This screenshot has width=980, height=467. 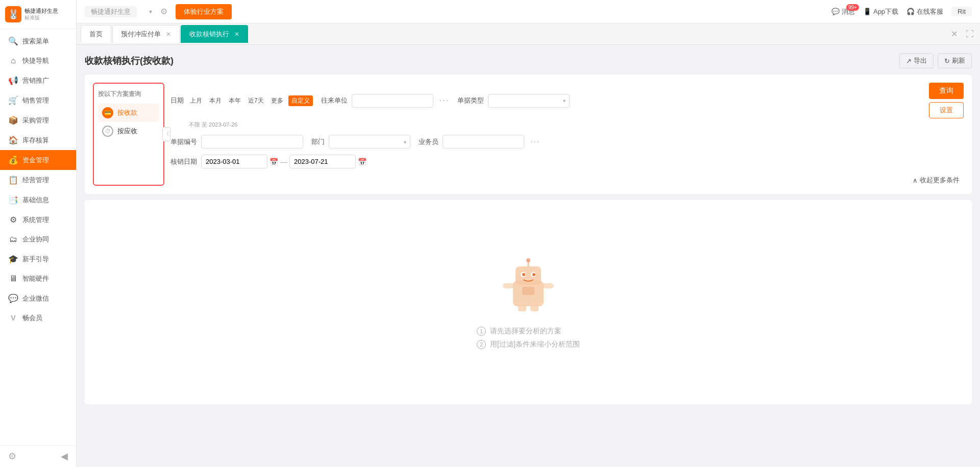 I want to click on date-custom: 自定义, so click(x=301, y=101).